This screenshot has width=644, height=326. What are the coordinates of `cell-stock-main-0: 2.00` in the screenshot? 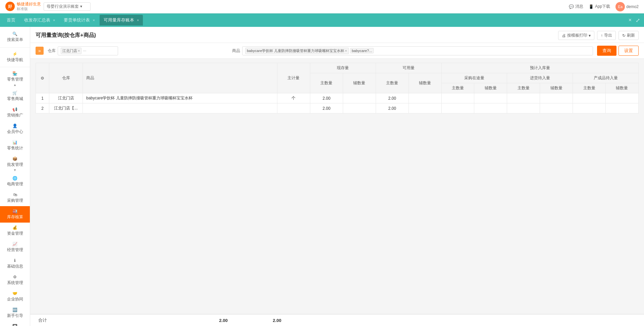 It's located at (326, 98).